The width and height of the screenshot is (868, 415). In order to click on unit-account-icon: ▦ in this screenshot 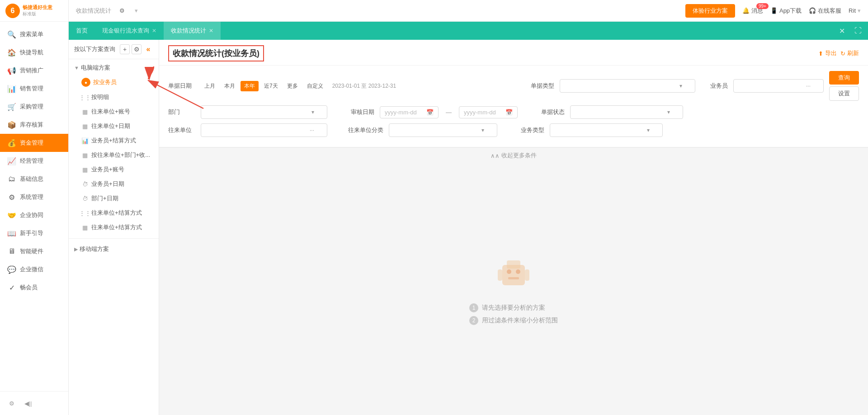, I will do `click(85, 112)`.